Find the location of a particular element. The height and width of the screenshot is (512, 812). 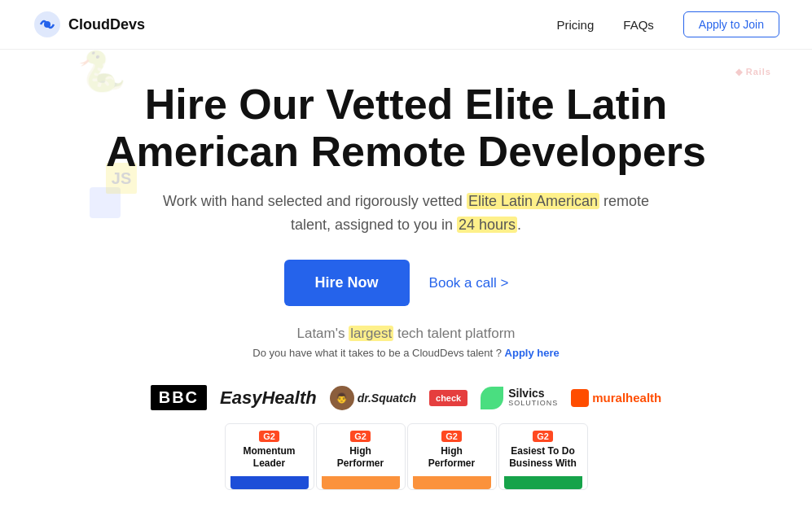

faqs-link: FAQs is located at coordinates (639, 24).